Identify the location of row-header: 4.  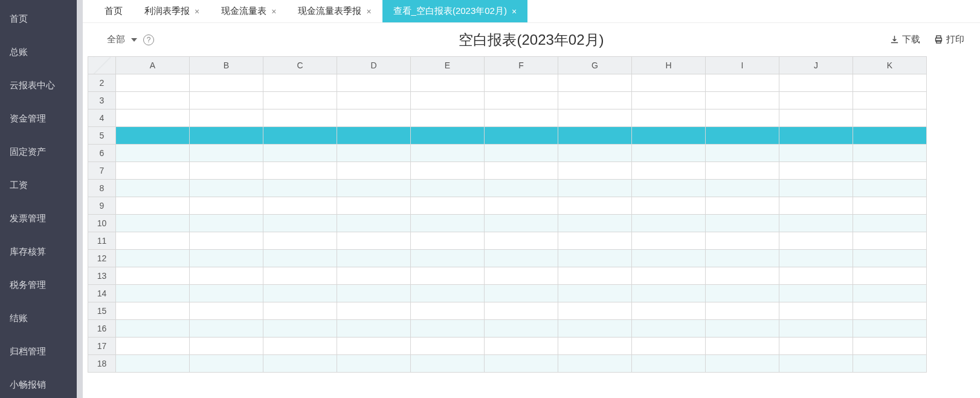
(102, 119).